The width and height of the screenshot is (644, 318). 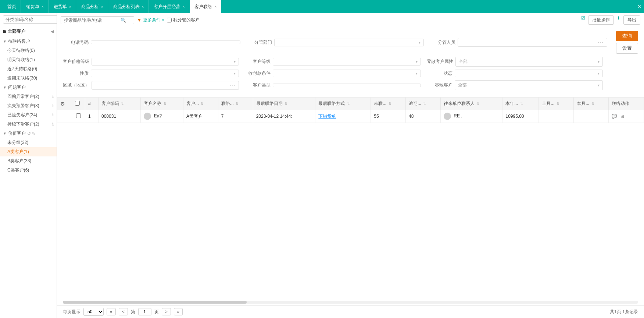 I want to click on sidebar-group-value: ▼ 价值客户 ↺ ✎, so click(x=28, y=133).